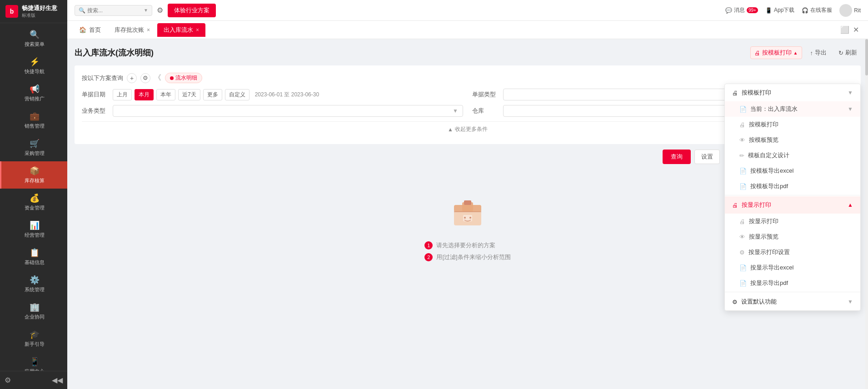 This screenshot has height=389, width=868. I want to click on default-settings-section-header: ⚙ 设置默认功能 ▼, so click(793, 302).